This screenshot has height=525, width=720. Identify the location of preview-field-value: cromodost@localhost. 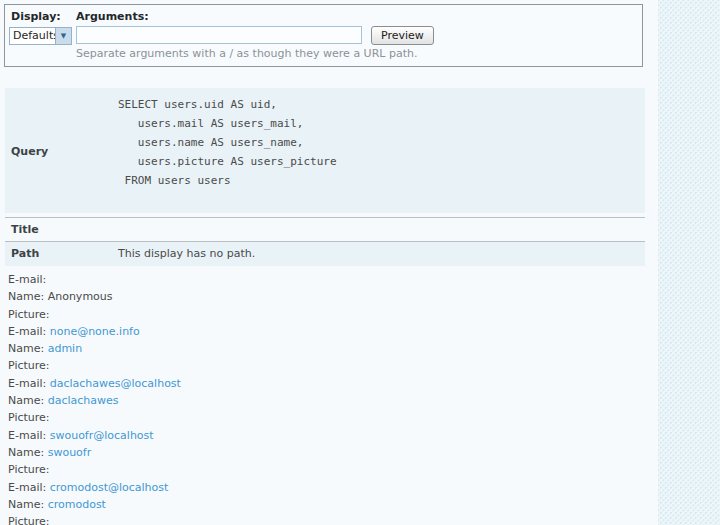
(110, 488).